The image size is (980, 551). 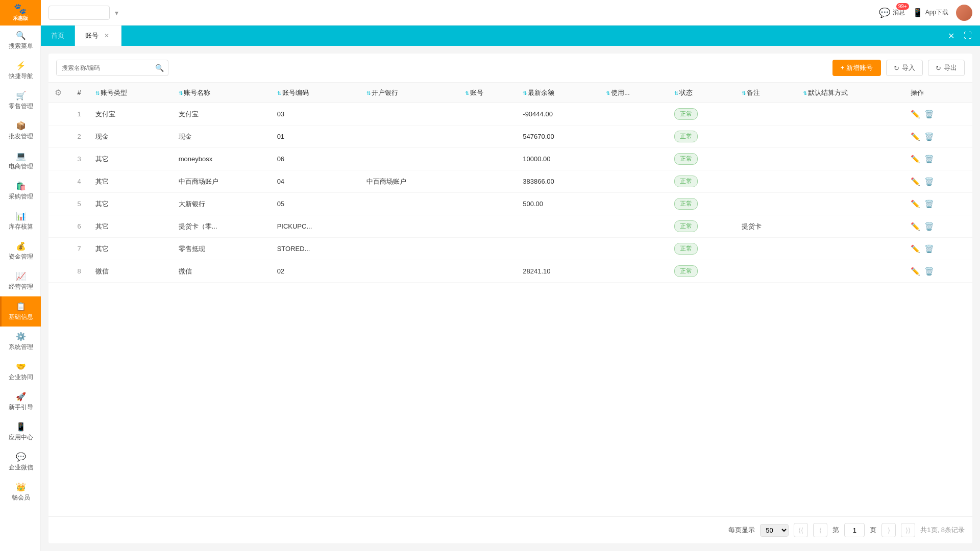 What do you see at coordinates (20, 221) in the screenshot?
I see `sidebar-item-inventory-calc: 📊 库存核算` at bounding box center [20, 221].